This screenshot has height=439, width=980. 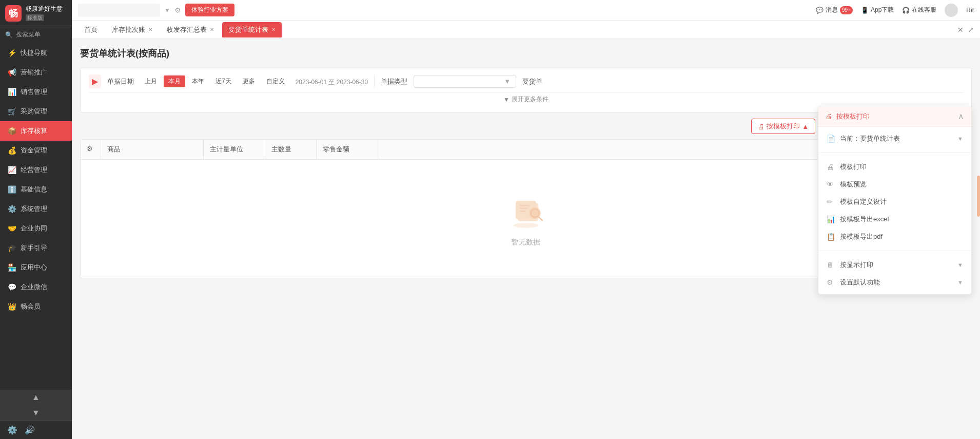 What do you see at coordinates (853, 117) in the screenshot?
I see `dropdown-title: 按模板打印` at bounding box center [853, 117].